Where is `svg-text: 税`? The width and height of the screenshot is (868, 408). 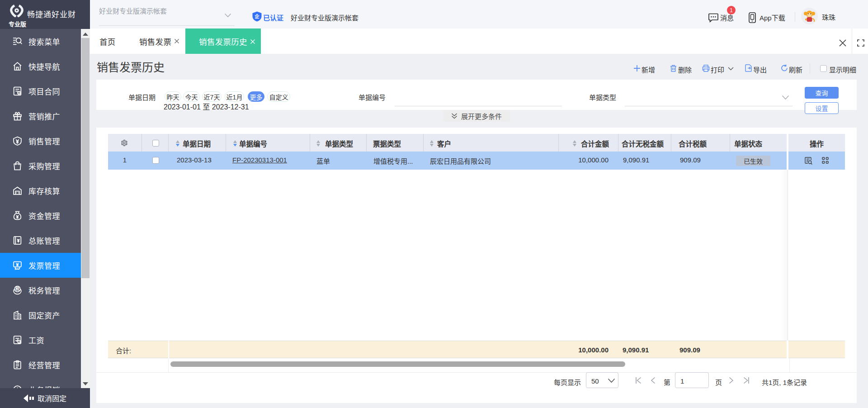 svg-text: 税 is located at coordinates (17, 289).